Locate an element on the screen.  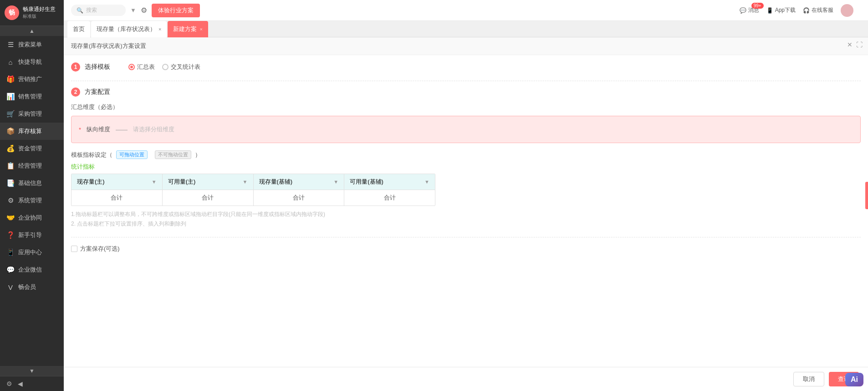
tab-home: 首页 is located at coordinates (79, 29).